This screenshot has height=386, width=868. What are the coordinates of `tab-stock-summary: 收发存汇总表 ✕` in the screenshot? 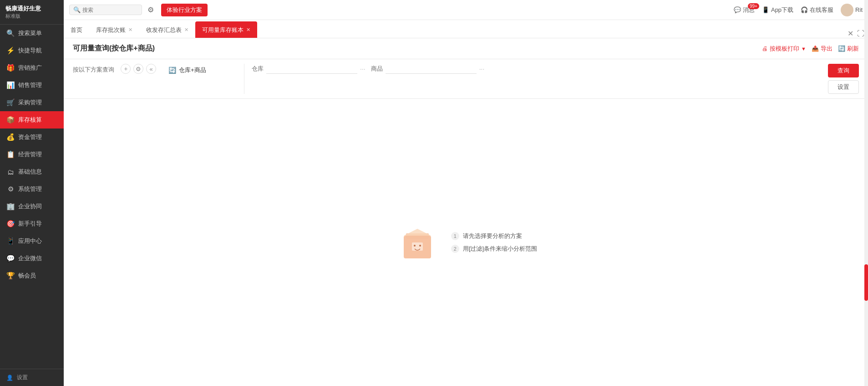 It's located at (168, 30).